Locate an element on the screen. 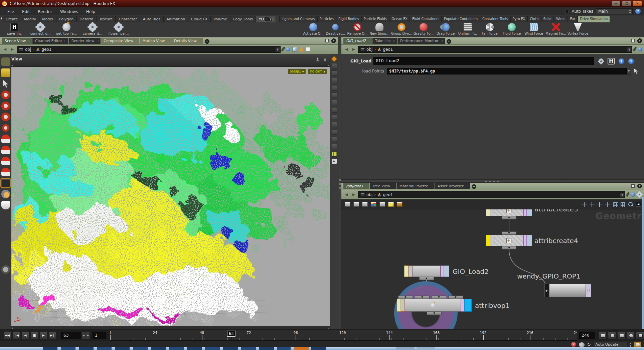 This screenshot has width=644, height=350. palette-icon is located at coordinates (373, 204).